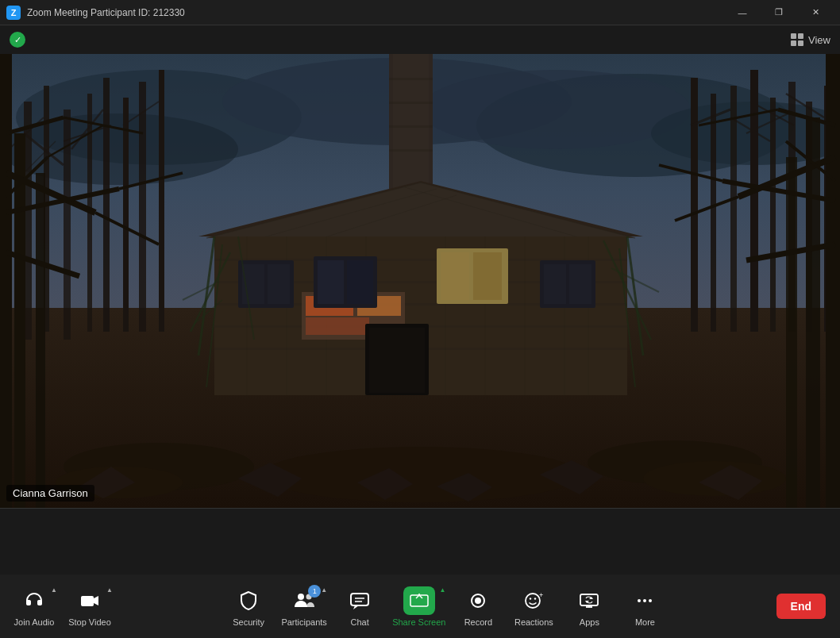 This screenshot has width=840, height=638. What do you see at coordinates (95, 13) in the screenshot?
I see `title-bar-left: Z Zoom Meeting Participant ID: 212330` at bounding box center [95, 13].